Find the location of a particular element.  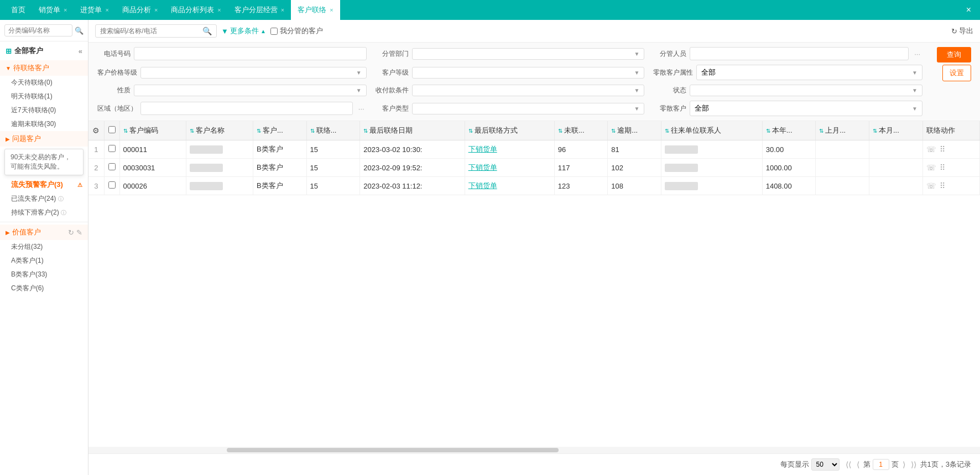

export-button: ↻ 导出 is located at coordinates (962, 31).